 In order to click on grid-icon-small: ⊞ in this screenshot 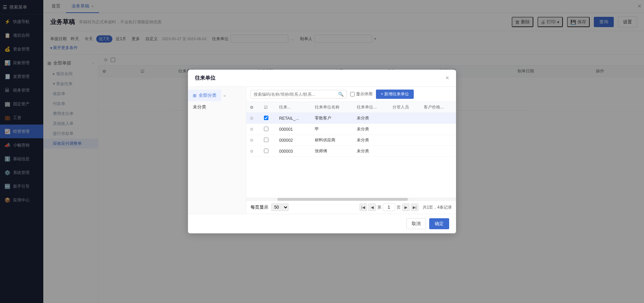, I will do `click(195, 95)`.